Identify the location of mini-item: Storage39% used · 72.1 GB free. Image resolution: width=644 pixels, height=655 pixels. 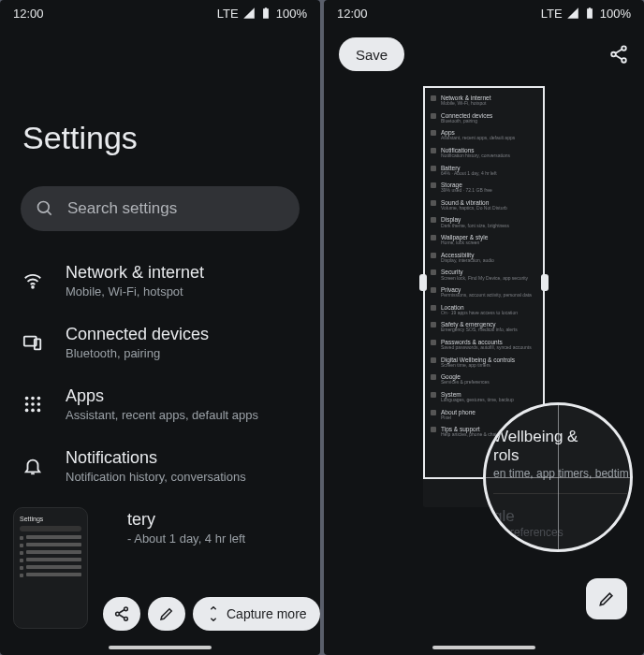
(484, 187).